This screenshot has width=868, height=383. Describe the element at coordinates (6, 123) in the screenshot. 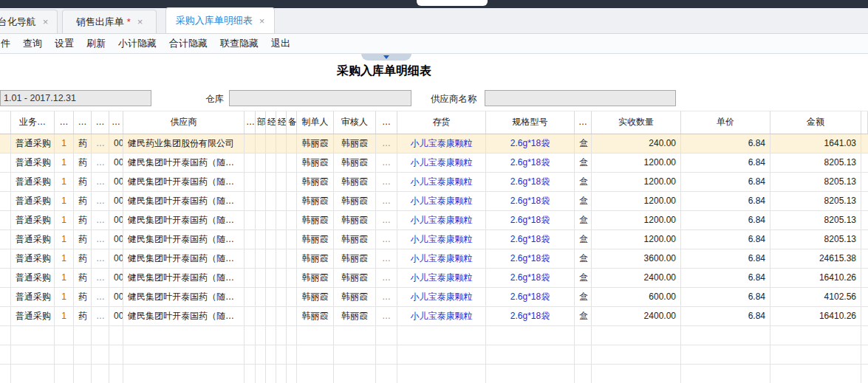

I see `column-header-row-no` at that location.